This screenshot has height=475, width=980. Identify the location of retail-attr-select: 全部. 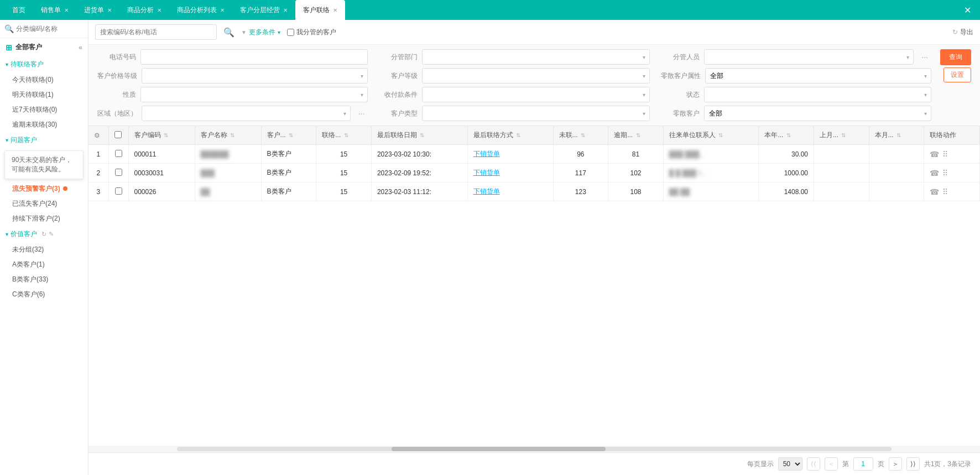
(819, 76).